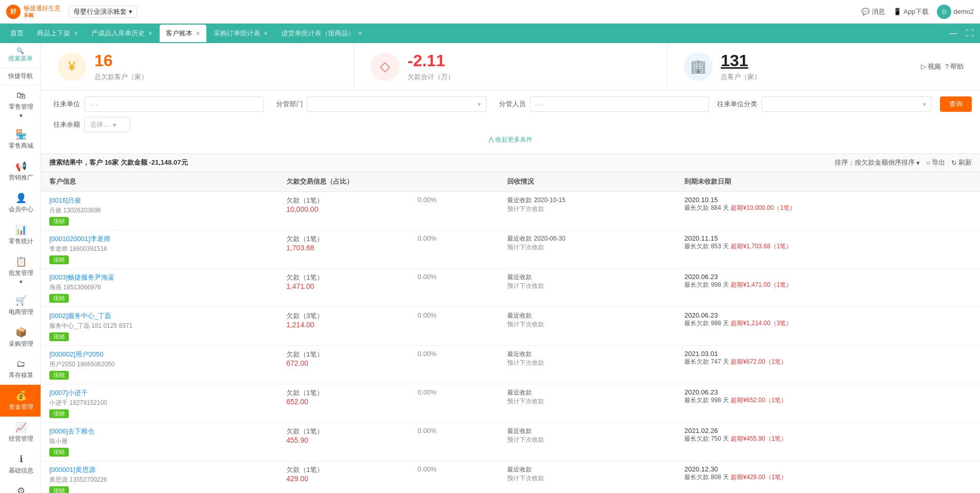 Image resolution: width=980 pixels, height=493 pixels. What do you see at coordinates (955, 12) in the screenshot?
I see `user-area: D demo2` at bounding box center [955, 12].